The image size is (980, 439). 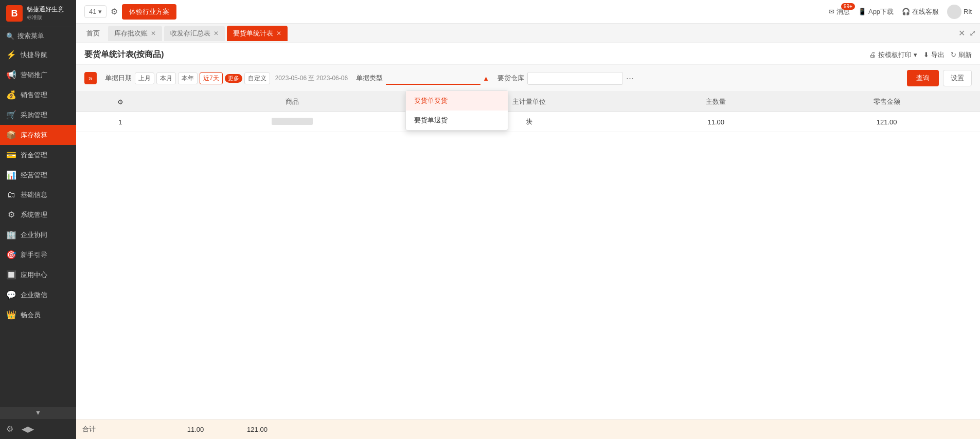 I want to click on tab-bar: 首页库存批次账✕收发存汇总表✕要货单统计表✕ ✕ ⤢, so click(x=528, y=33).